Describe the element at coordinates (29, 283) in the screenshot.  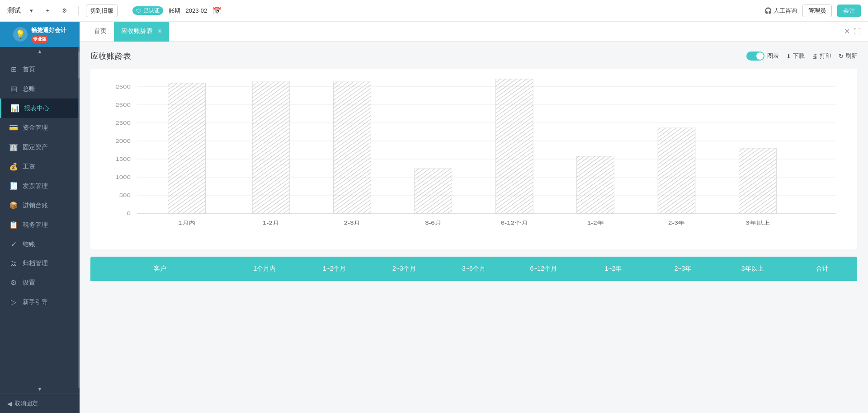
I see `sidebar-label-settings: 设置` at that location.